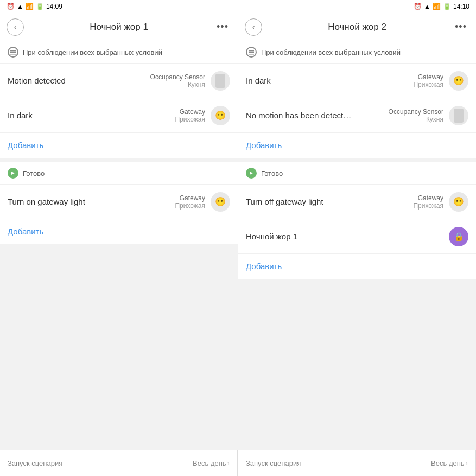 The height and width of the screenshot is (476, 476). What do you see at coordinates (357, 52) in the screenshot?
I see `panel-2-condition-header: При соблюдении всех выбранных условий` at bounding box center [357, 52].